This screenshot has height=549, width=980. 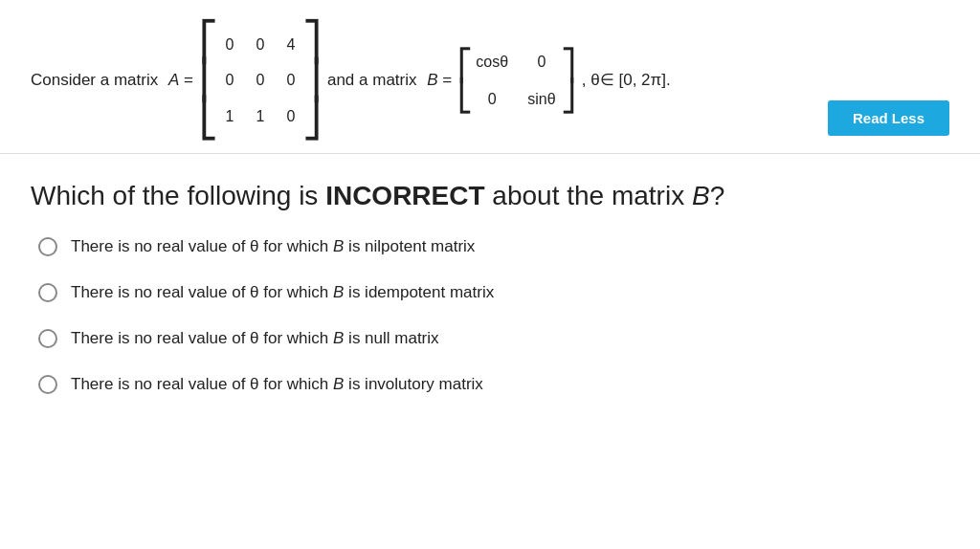 I want to click on matrix-b-label: B =, so click(x=438, y=80).